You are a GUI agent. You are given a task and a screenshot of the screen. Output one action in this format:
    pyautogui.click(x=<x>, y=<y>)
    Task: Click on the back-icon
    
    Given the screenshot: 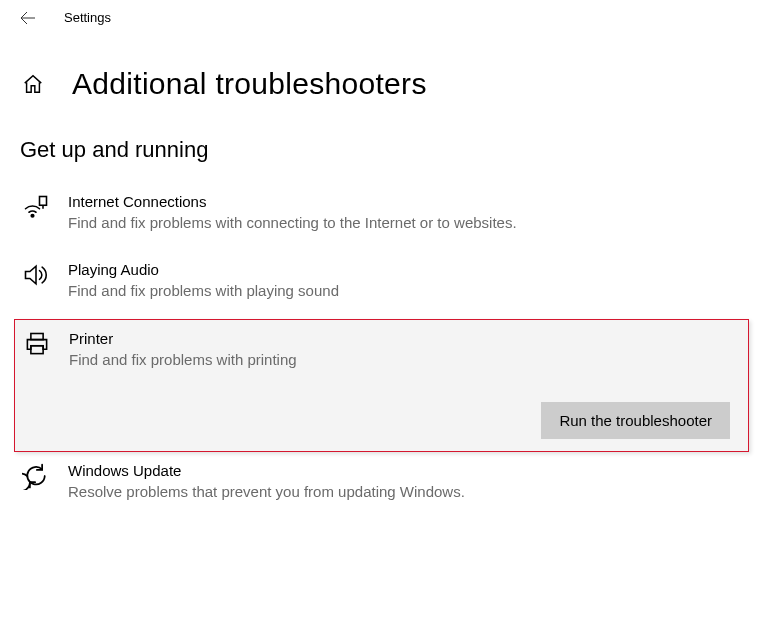 What is the action you would take?
    pyautogui.click(x=28, y=18)
    